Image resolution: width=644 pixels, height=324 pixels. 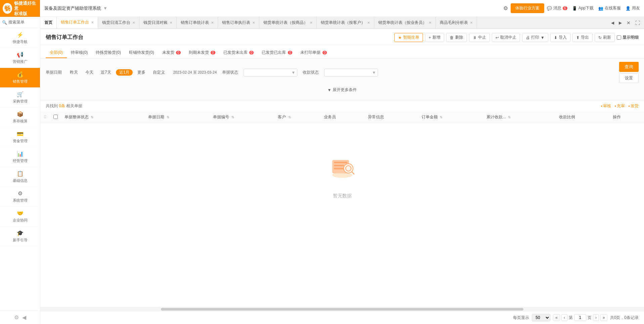 What do you see at coordinates (638, 23) in the screenshot?
I see `tab-expand-icon: ⛶` at bounding box center [638, 23].